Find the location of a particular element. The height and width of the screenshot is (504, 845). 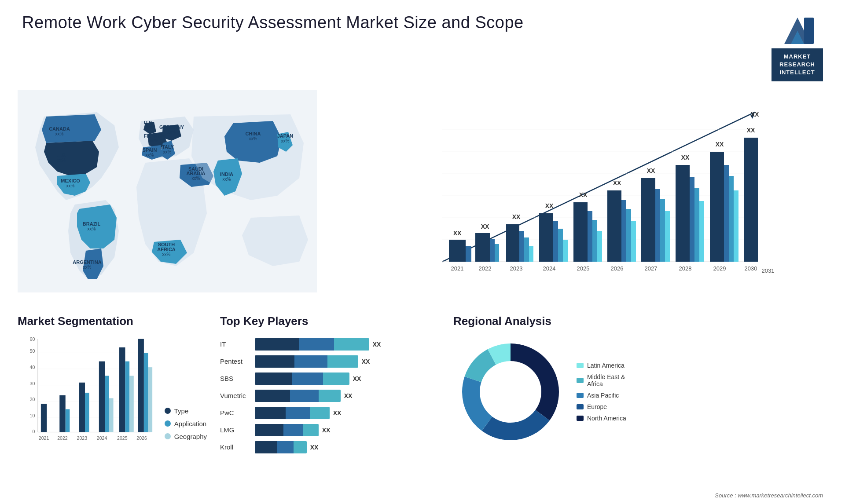

legend-north-america: North America is located at coordinates (601, 418).